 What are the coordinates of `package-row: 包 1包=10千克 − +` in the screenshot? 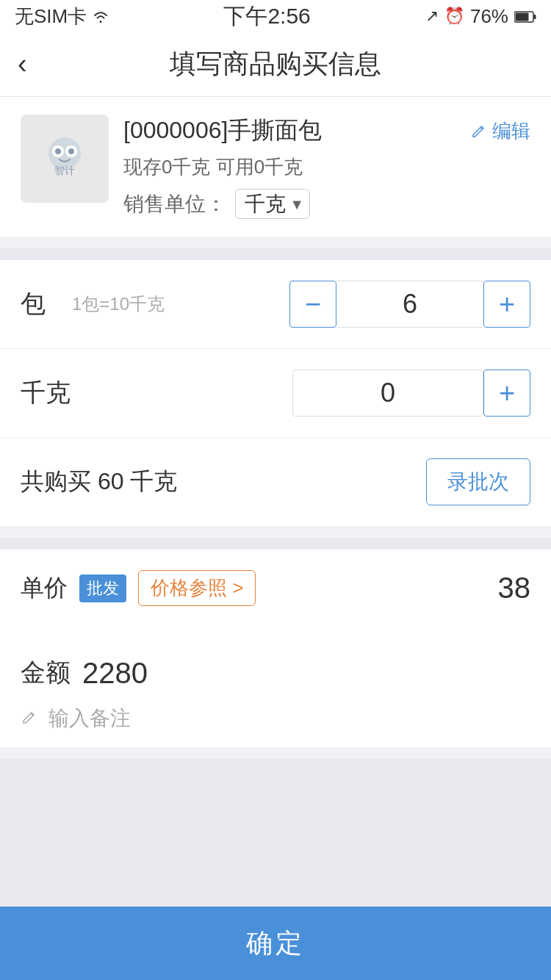 It's located at (276, 304).